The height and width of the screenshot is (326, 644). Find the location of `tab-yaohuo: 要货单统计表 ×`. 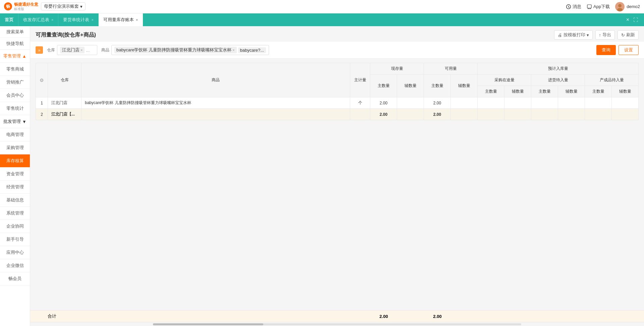

tab-yaohuo: 要货单统计表 × is located at coordinates (78, 20).